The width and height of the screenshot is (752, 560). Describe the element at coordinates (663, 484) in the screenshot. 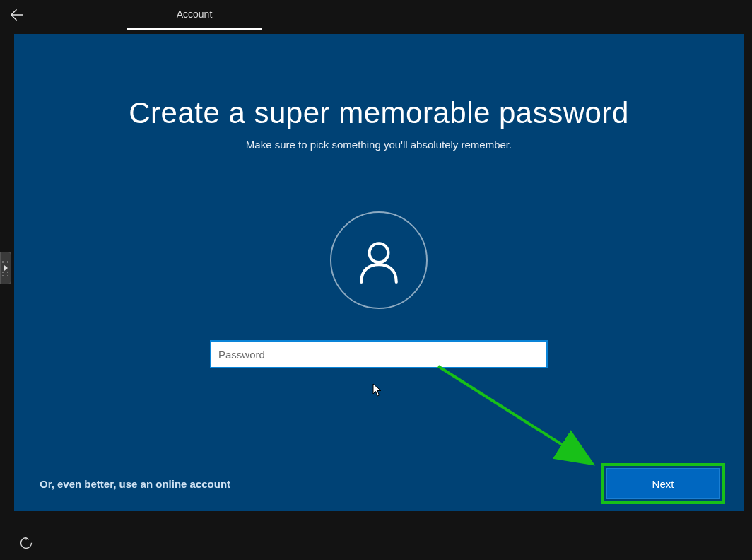

I see `next-button: Next` at that location.